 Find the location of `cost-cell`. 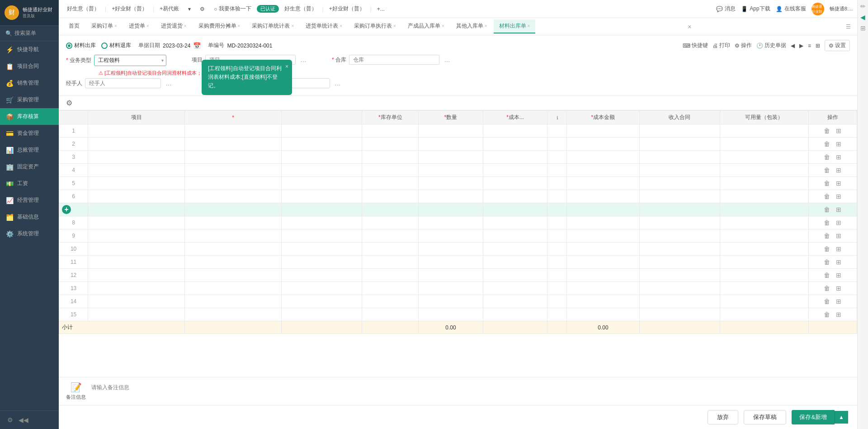

cost-cell is located at coordinates (515, 131).